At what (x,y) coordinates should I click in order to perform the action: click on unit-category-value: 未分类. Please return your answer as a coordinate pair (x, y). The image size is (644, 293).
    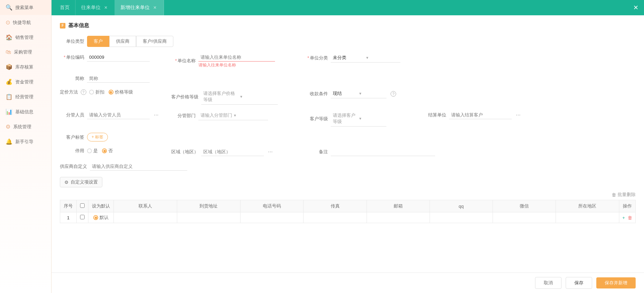
    Looking at the image, I should click on (349, 58).